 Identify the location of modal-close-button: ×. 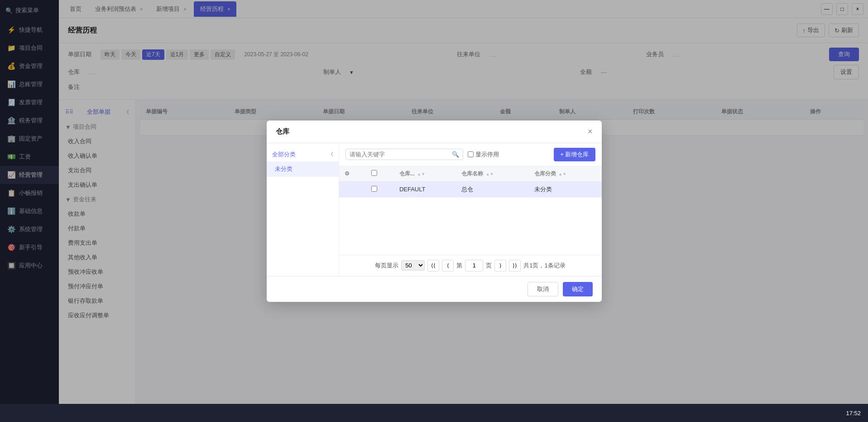
(590, 131).